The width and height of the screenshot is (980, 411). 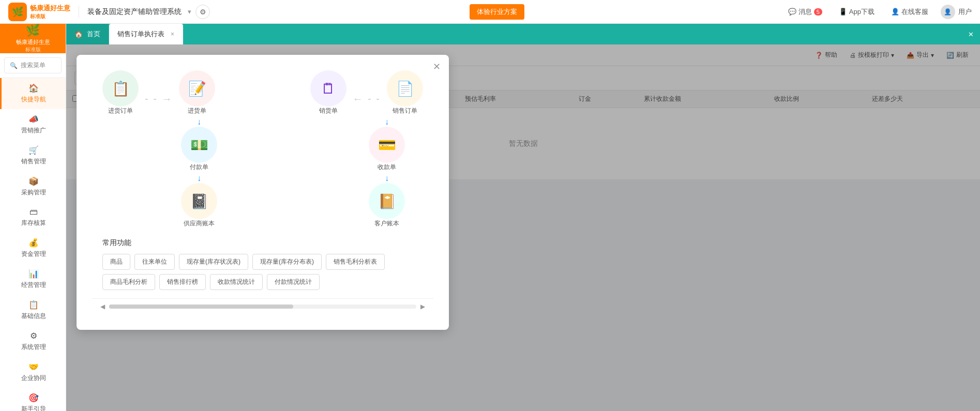 I want to click on scroll-indicator: ◀ ▶, so click(x=263, y=306).